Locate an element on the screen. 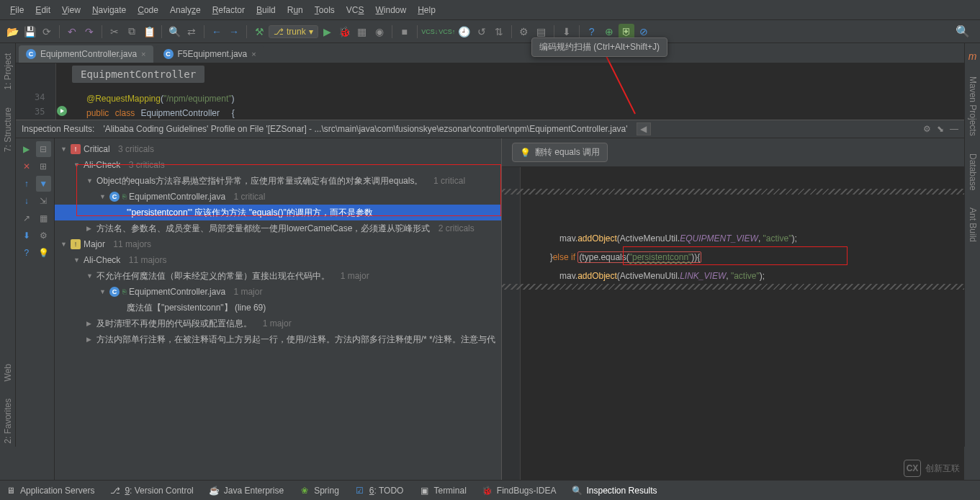 The image size is (980, 500). expand-icon: ⊟ is located at coordinates (44, 149).